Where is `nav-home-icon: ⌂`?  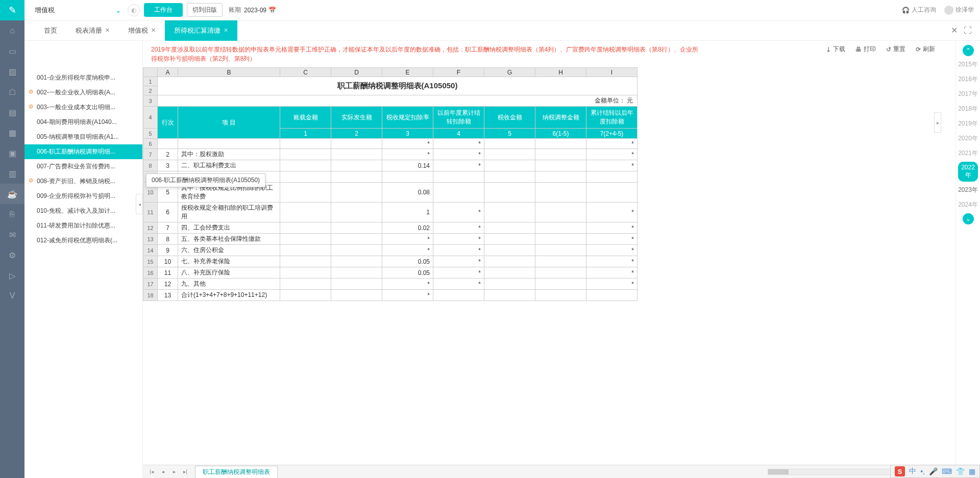 nav-home-icon: ⌂ is located at coordinates (12, 31).